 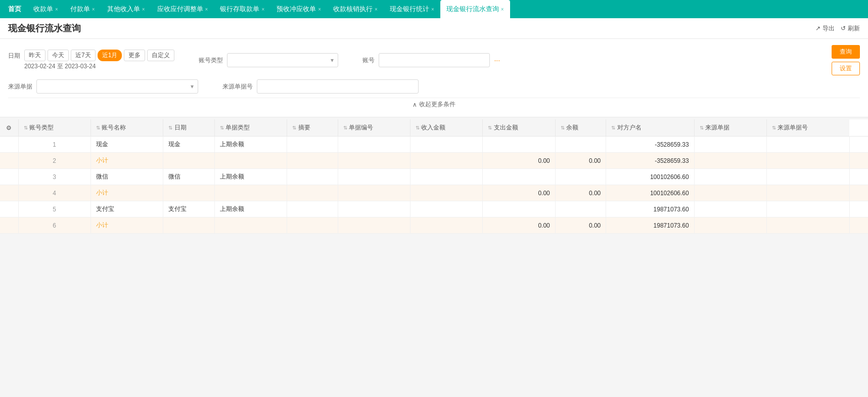 What do you see at coordinates (126, 161) in the screenshot?
I see `cell-account-type: 小计` at bounding box center [126, 161].